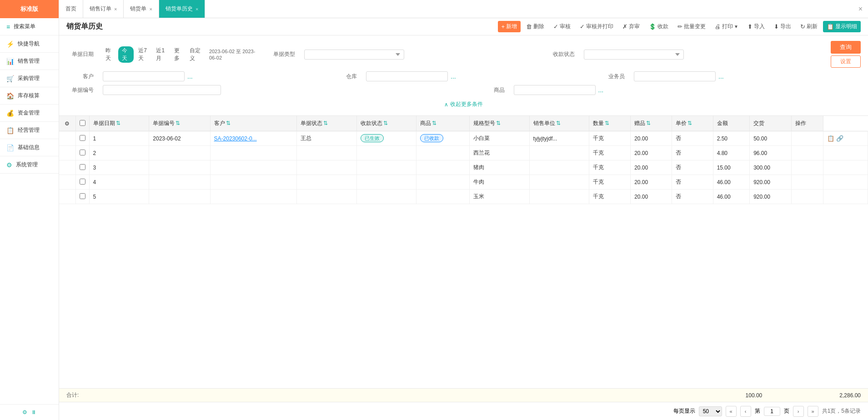 This screenshot has height=420, width=868. What do you see at coordinates (29, 61) in the screenshot?
I see `sidebar-item-sales-mgmt: 📊 销售管理` at bounding box center [29, 61].